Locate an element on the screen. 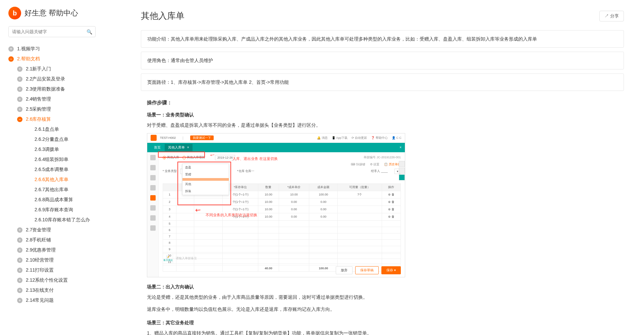  logo-row: b 好生意 帮助中心 is located at coordinates (52, 13).